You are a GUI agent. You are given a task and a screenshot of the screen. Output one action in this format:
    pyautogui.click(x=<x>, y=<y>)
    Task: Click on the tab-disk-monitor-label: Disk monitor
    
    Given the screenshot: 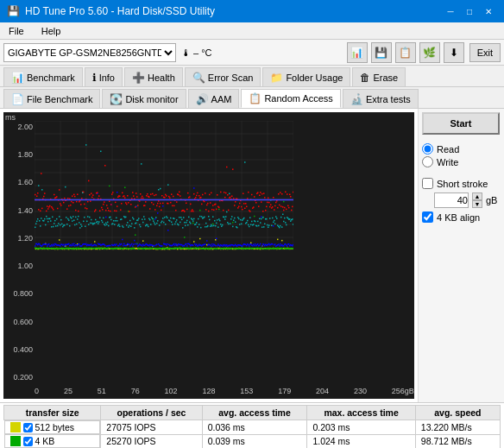 What is the action you would take?
    pyautogui.click(x=152, y=99)
    